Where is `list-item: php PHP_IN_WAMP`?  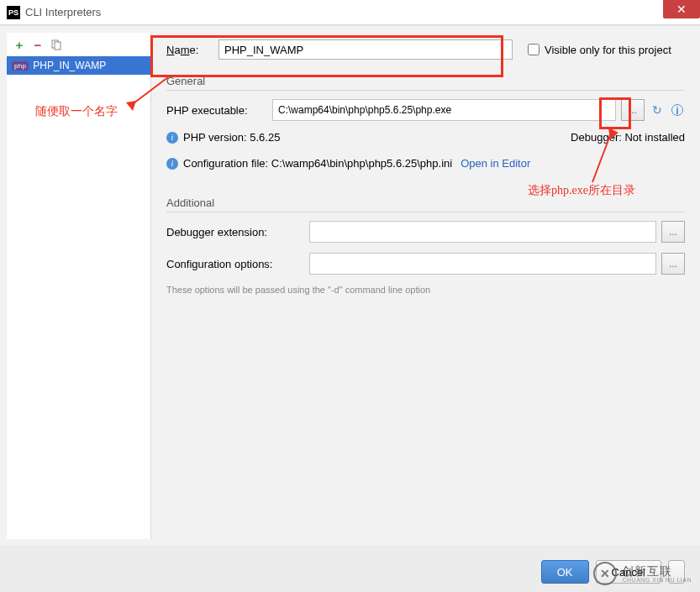
list-item: php PHP_IN_WAMP is located at coordinates (79, 65).